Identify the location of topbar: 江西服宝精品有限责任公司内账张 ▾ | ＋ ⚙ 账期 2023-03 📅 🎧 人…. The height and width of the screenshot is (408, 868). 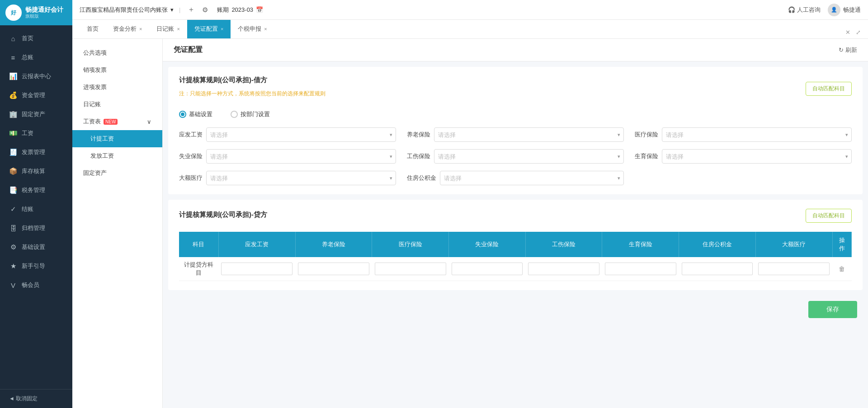
(470, 10).